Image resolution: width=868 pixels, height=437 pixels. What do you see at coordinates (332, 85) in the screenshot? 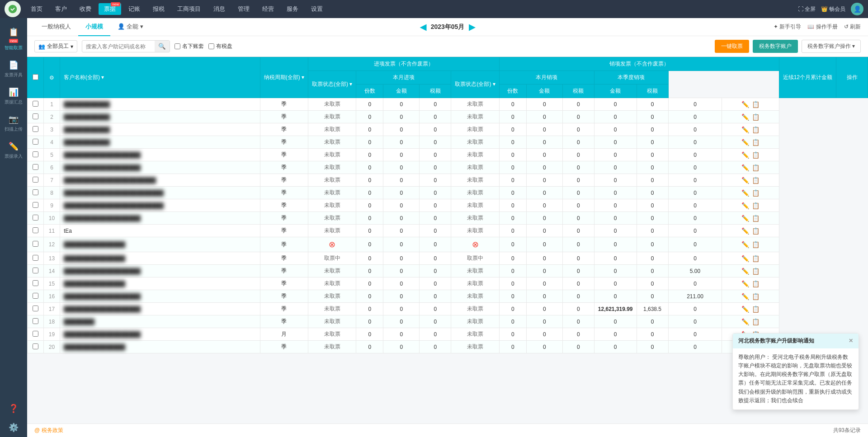
I see `th-in-status: 取票状态(全部) ▾` at bounding box center [332, 85].